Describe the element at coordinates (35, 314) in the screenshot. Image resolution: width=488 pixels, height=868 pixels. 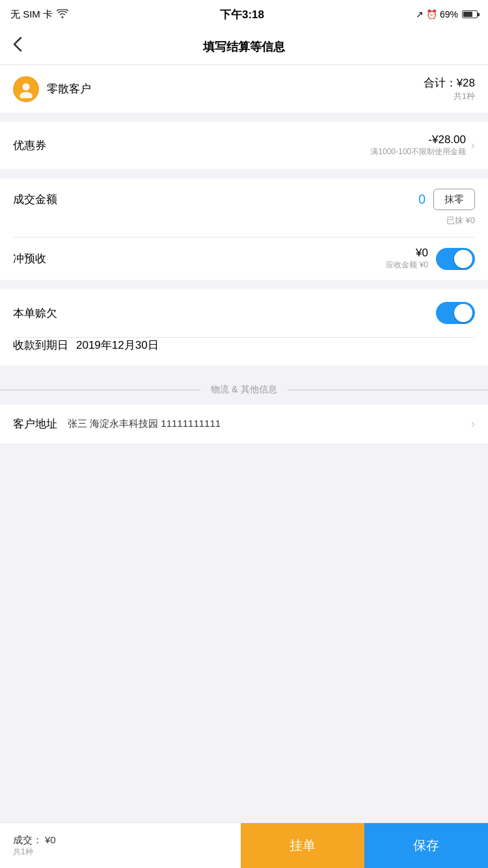
I see `debt-label: 本单赊欠` at that location.